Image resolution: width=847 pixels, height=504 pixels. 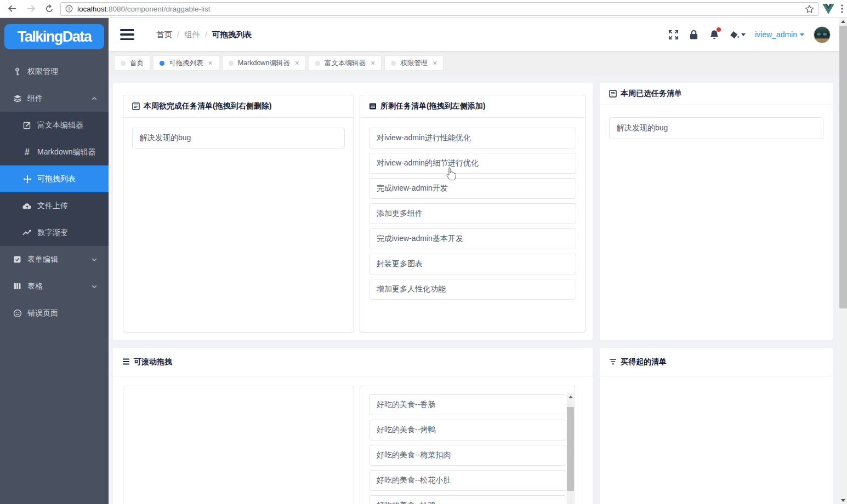 What do you see at coordinates (468, 430) in the screenshot?
I see `drag-item: 好吃的美食--烤鸭` at bounding box center [468, 430].